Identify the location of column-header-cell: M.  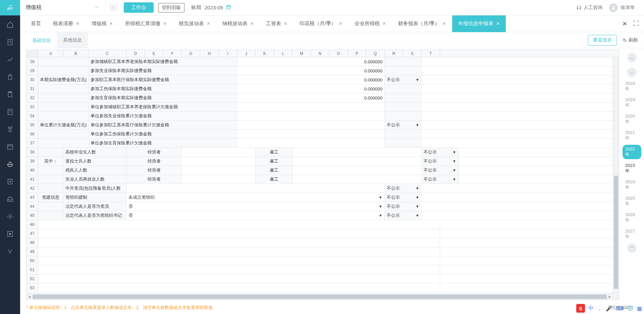
(302, 54).